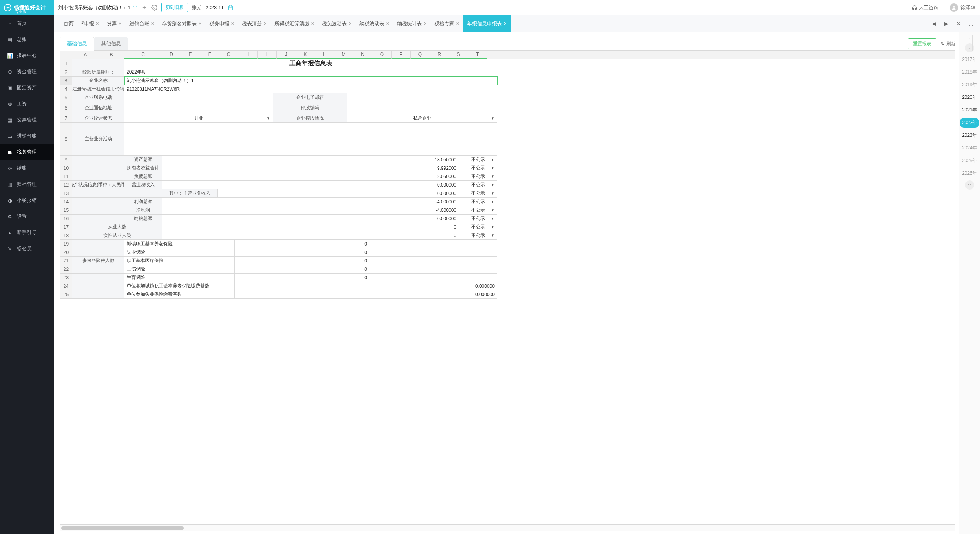 Image resolution: width=980 pixels, height=534 pixels. I want to click on input-main-biz, so click(311, 139).